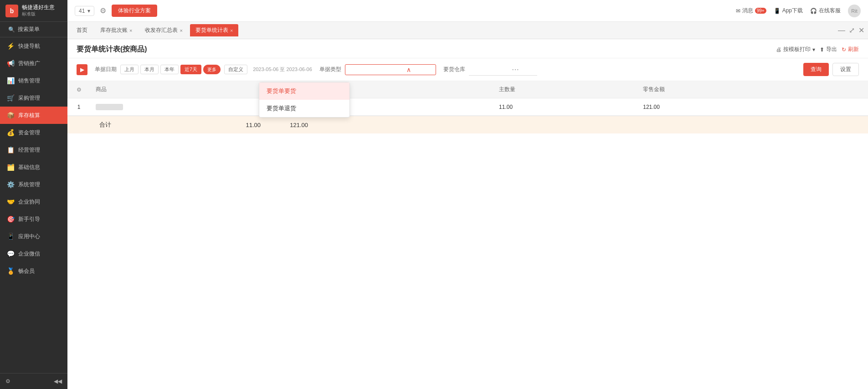 This screenshot has width=868, height=389. Describe the element at coordinates (797, 49) in the screenshot. I see `print-label: 按模板打印` at that location.